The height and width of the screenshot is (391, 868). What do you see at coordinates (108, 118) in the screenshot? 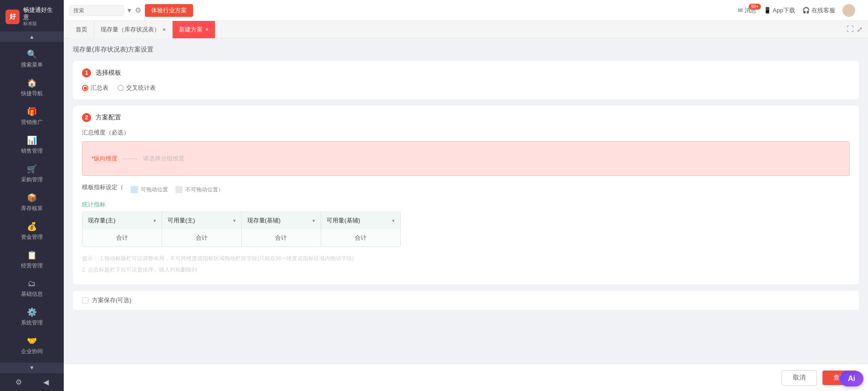
I see `step2-title: 方案配置` at bounding box center [108, 118].